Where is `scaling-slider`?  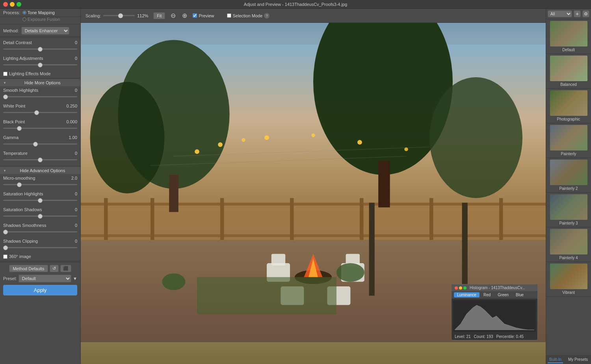
scaling-slider is located at coordinates (119, 16).